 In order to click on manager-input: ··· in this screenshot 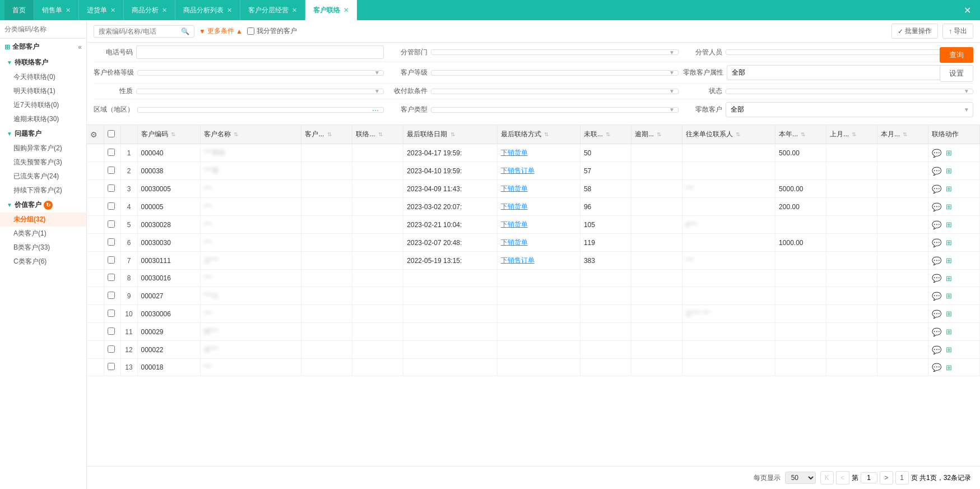, I will do `click(849, 52)`.